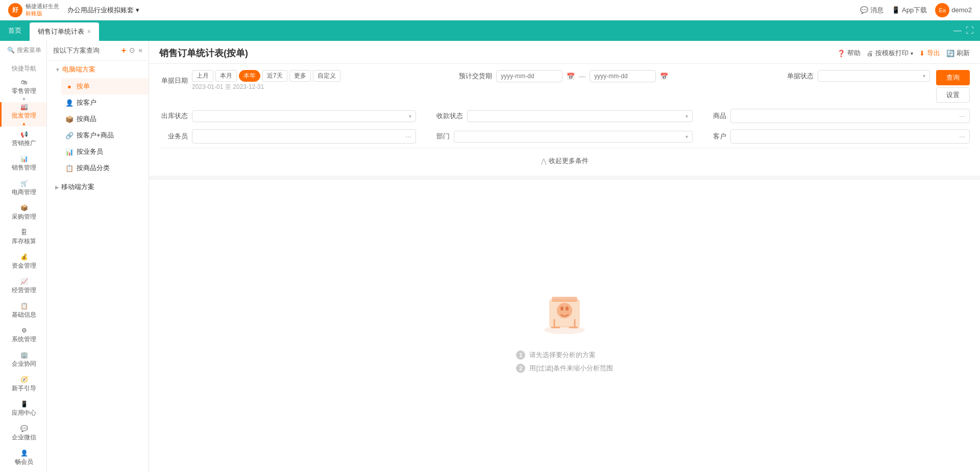 The height and width of the screenshot is (472, 980). What do you see at coordinates (24, 168) in the screenshot?
I see `sales-label: 销售管理` at bounding box center [24, 168].